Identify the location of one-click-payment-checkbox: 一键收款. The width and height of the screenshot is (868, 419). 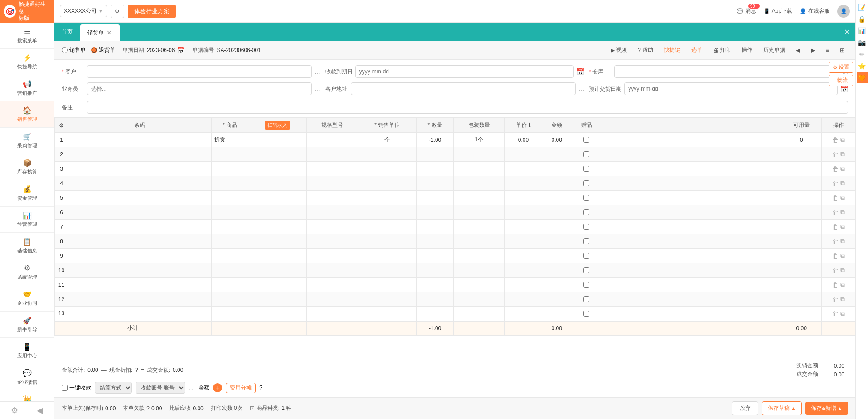
(76, 388).